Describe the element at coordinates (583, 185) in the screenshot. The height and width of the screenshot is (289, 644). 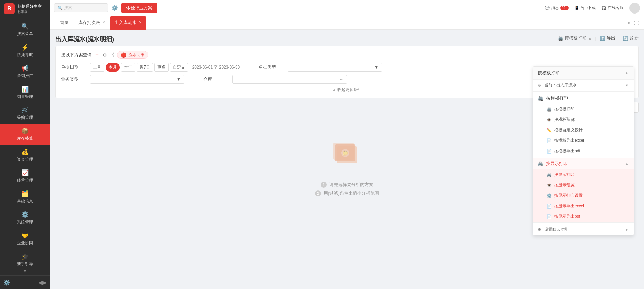
I see `dropdown-display-preview: 👁️ 按显示预览` at that location.